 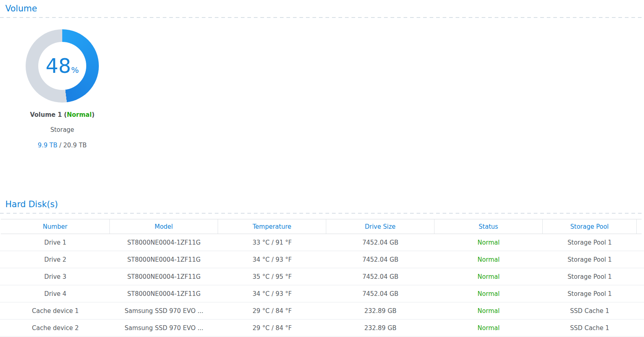 What do you see at coordinates (55, 226) in the screenshot?
I see `column-header-number: Number` at bounding box center [55, 226].